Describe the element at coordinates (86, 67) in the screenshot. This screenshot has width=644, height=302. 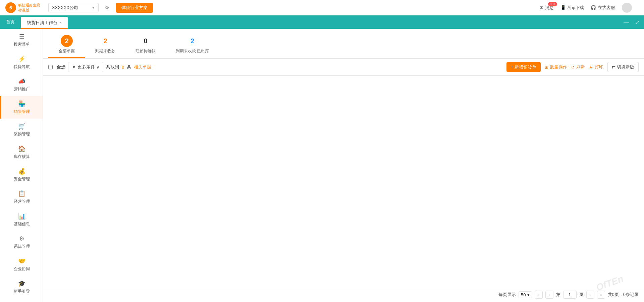
I see `filter-label: 更多条件` at that location.